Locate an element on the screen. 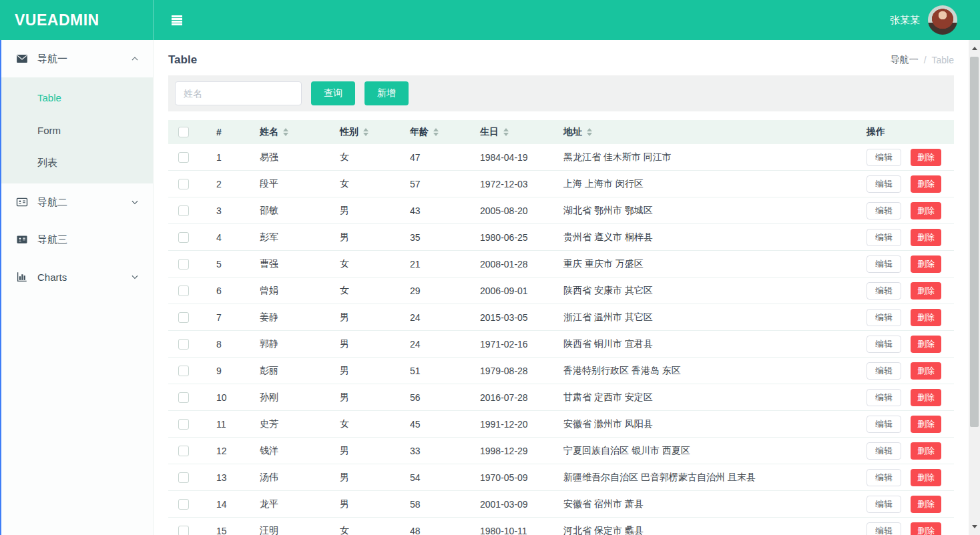 The height and width of the screenshot is (535, 980). column-header-birthday: 生日 is located at coordinates (513, 132).